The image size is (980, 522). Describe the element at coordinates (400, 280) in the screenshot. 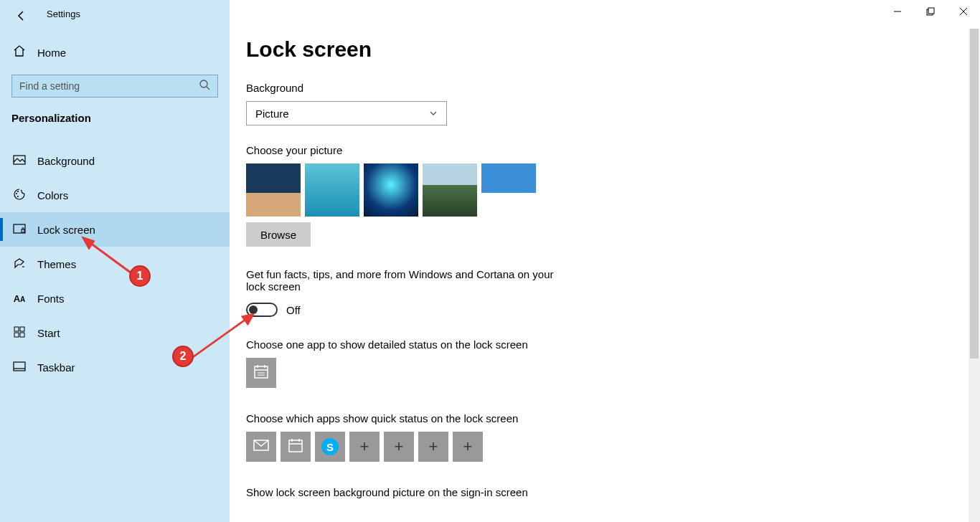

I see `fun-facts-label: Get fun facts, tips, and more from Windo…` at that location.